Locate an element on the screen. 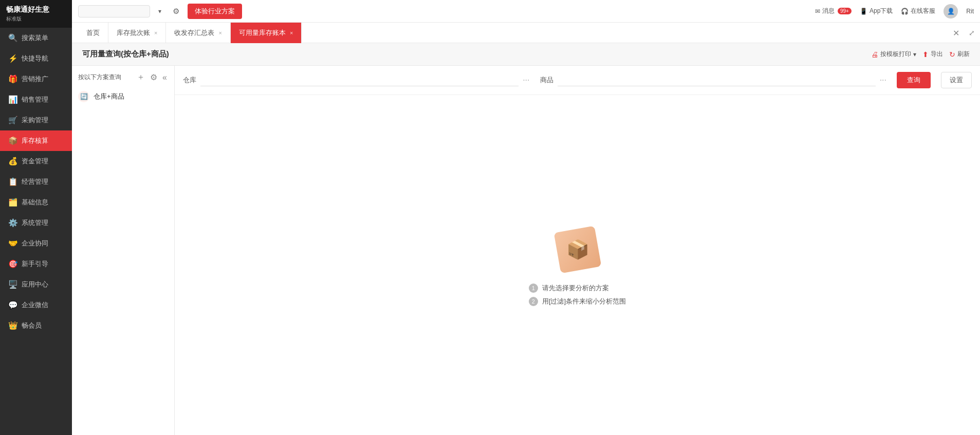  tab-collect-summary-label: 收发存汇总表 is located at coordinates (194, 33).